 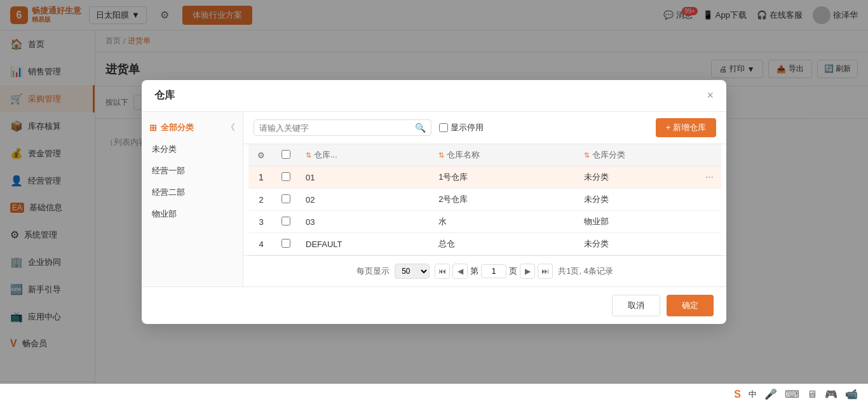 I want to click on show-disabled-checkbox, so click(x=444, y=128).